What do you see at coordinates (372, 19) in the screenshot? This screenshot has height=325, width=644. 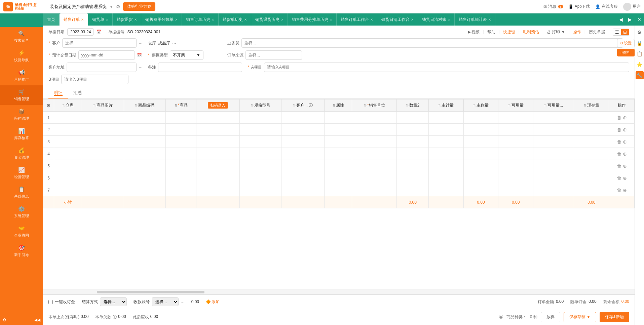 I see `tab-close-order-workbench: ✕` at bounding box center [372, 19].